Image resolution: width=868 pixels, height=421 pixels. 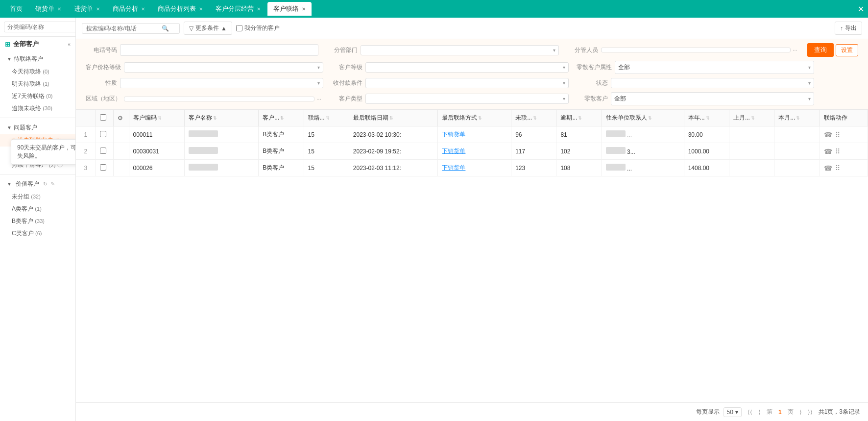 I want to click on th-this-year: 本年... ⇅, so click(x=706, y=118).